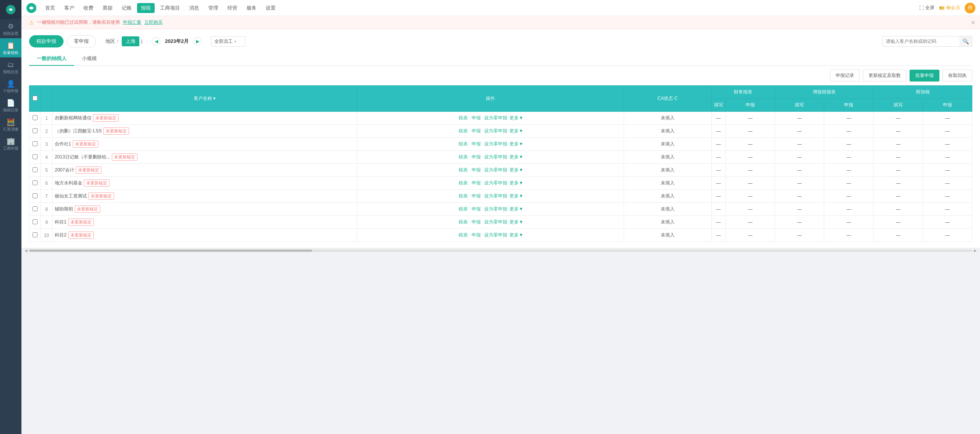 Image resolution: width=980 pixels, height=434 pixels. I want to click on nav-bookkeeping: 记账, so click(127, 8).